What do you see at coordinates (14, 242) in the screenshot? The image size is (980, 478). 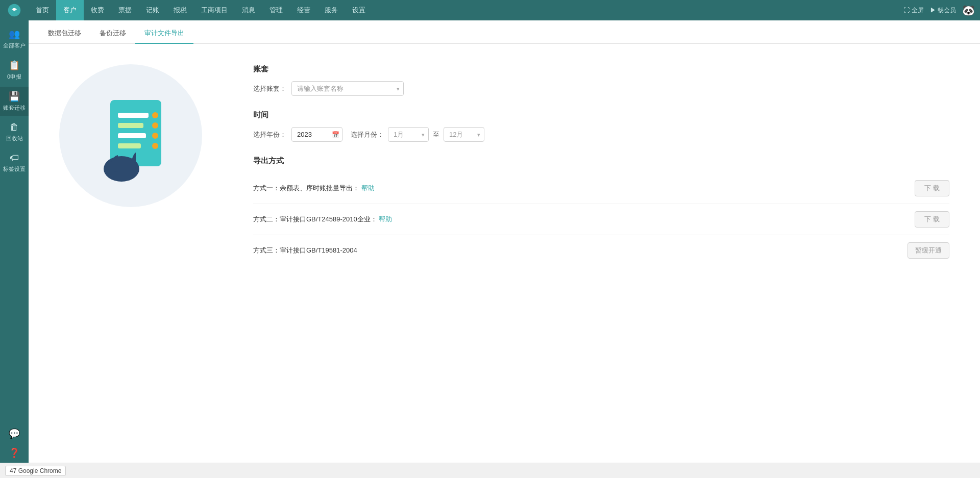 I see `sidebar: 👥 全部客户 📋 0申报 💾 账套迁移 🗑 回收站 🏷 标签设置 💬 ❓` at bounding box center [14, 242].